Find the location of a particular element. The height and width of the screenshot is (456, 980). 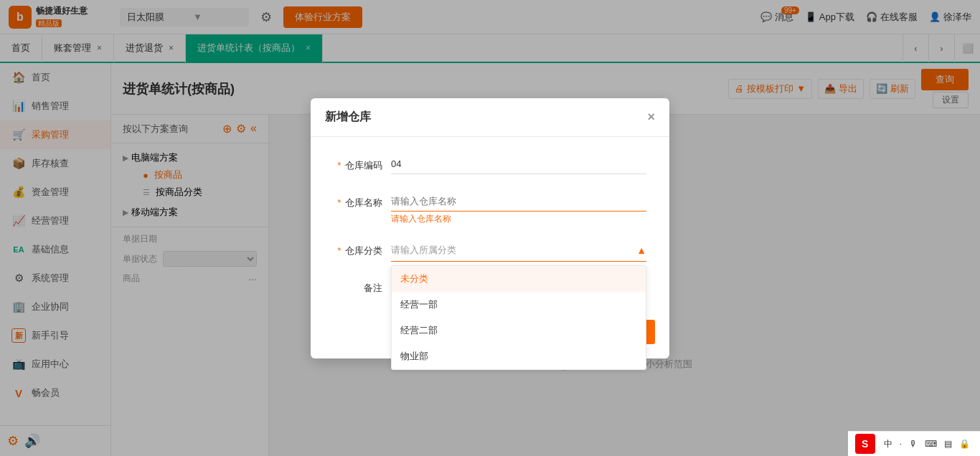

modal-title: 新增仓库 is located at coordinates (348, 118).